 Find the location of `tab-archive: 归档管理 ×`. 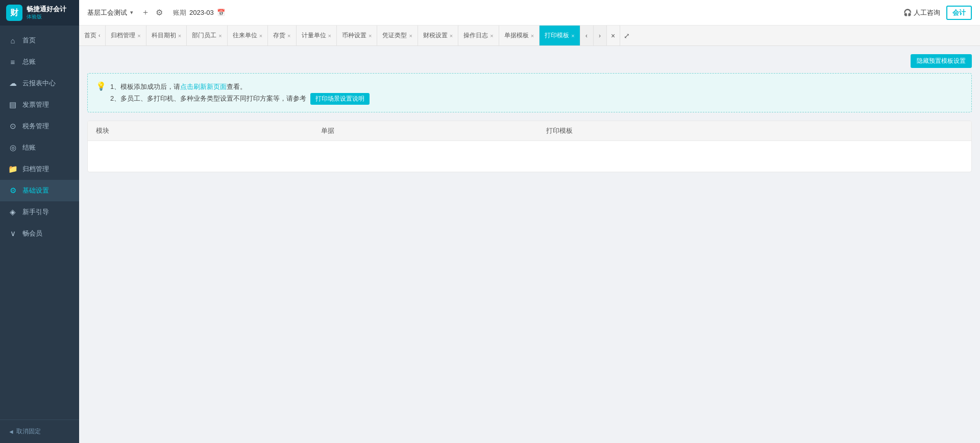

tab-archive: 归档管理 × is located at coordinates (126, 36).